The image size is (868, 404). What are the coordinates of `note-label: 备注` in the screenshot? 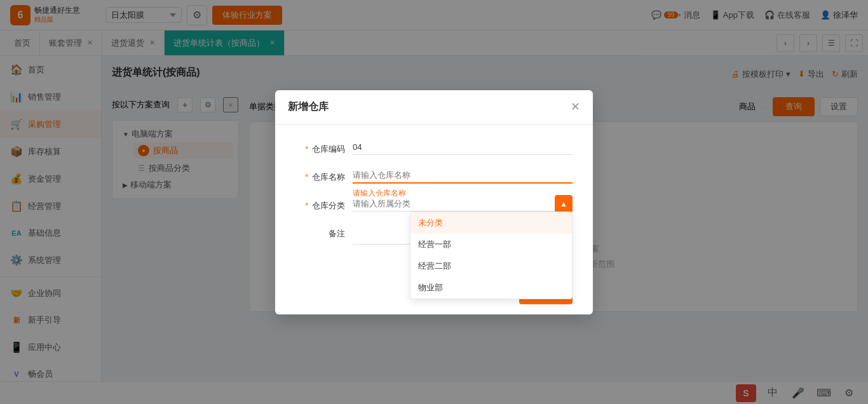 It's located at (324, 232).